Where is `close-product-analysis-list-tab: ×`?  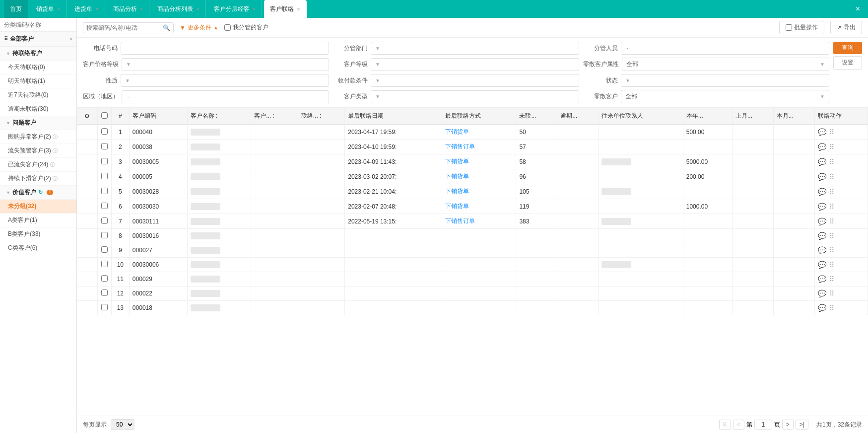 close-product-analysis-list-tab: × is located at coordinates (198, 9).